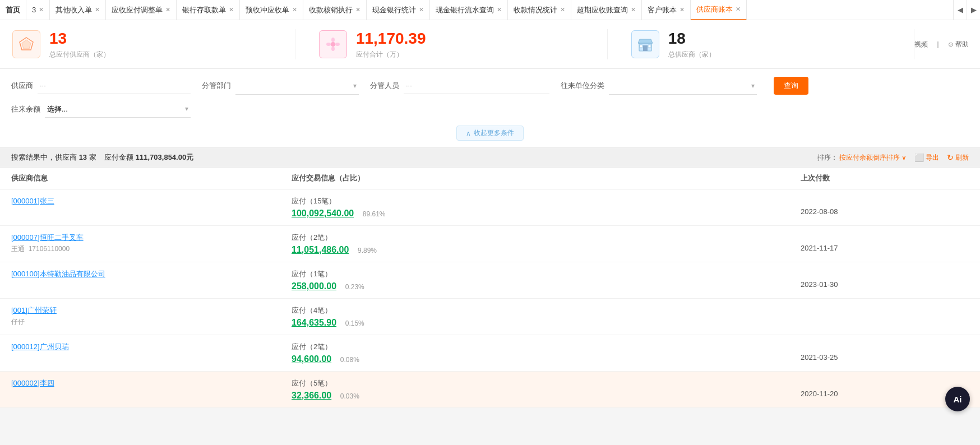 The image size is (980, 445). Describe the element at coordinates (546, 347) in the screenshot. I see `tx-label: 应付（2笔）` at that location.